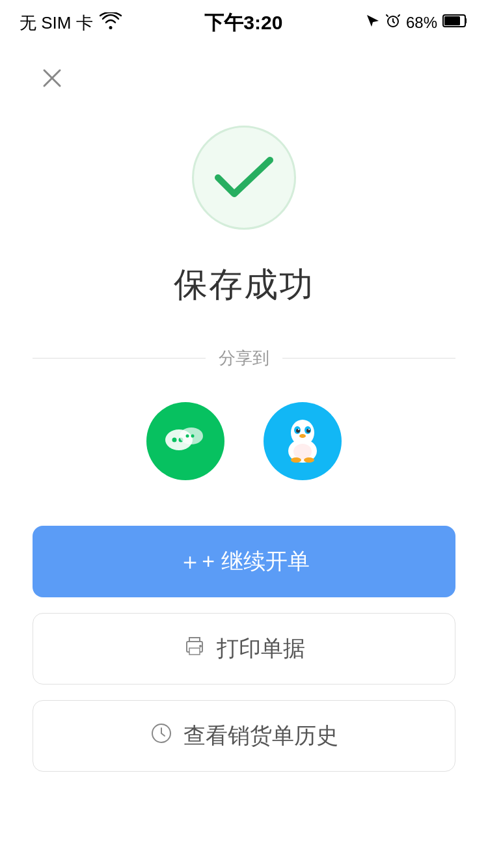 The image size is (488, 868). Describe the element at coordinates (185, 441) in the screenshot. I see `wechat-share-button` at that location.